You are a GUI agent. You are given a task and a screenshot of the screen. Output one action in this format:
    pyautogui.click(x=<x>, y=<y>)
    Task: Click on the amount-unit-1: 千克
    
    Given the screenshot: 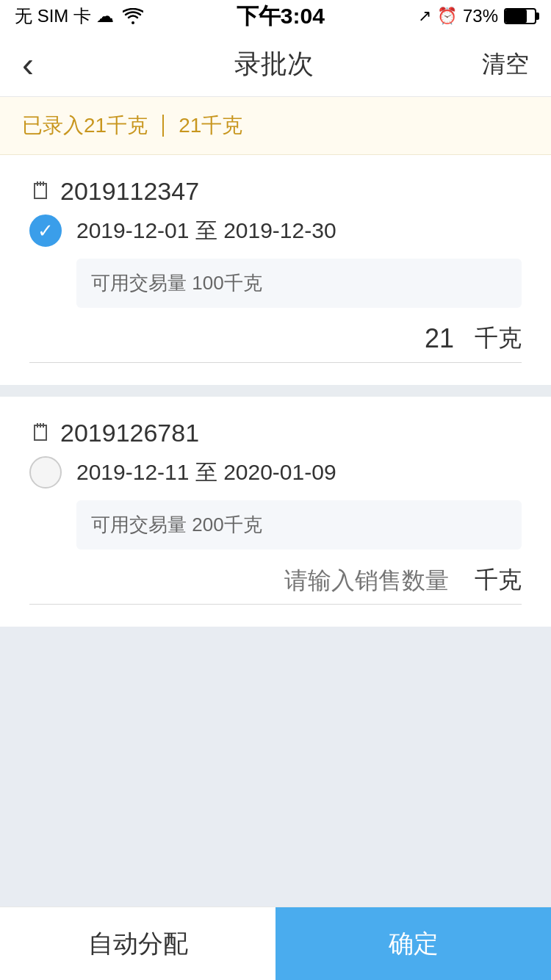 What is the action you would take?
    pyautogui.click(x=498, y=339)
    